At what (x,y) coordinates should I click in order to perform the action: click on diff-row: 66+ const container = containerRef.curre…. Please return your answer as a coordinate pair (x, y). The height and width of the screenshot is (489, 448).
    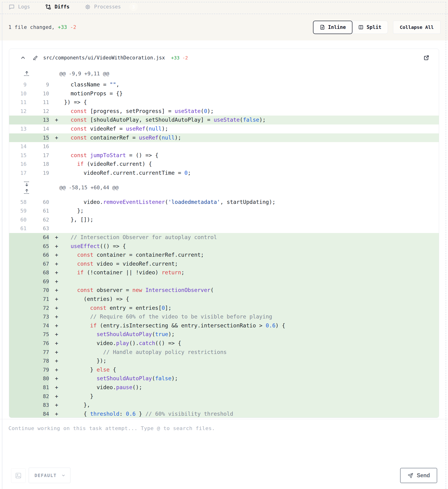
    Looking at the image, I should click on (224, 255).